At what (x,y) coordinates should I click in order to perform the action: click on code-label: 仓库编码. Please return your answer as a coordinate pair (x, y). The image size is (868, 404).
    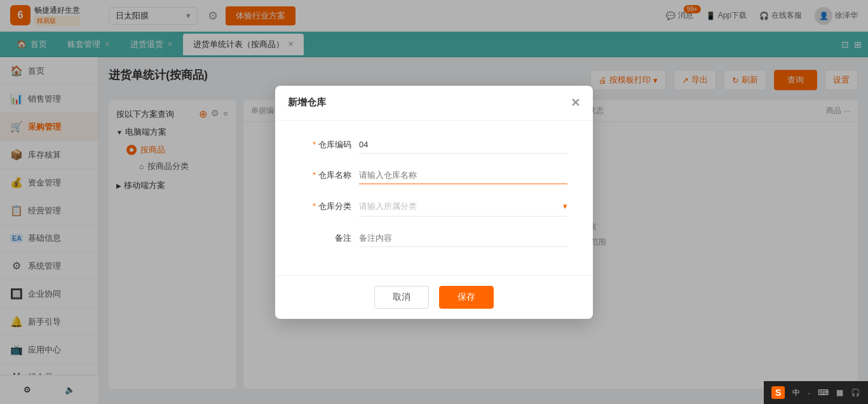
    Looking at the image, I should click on (326, 145).